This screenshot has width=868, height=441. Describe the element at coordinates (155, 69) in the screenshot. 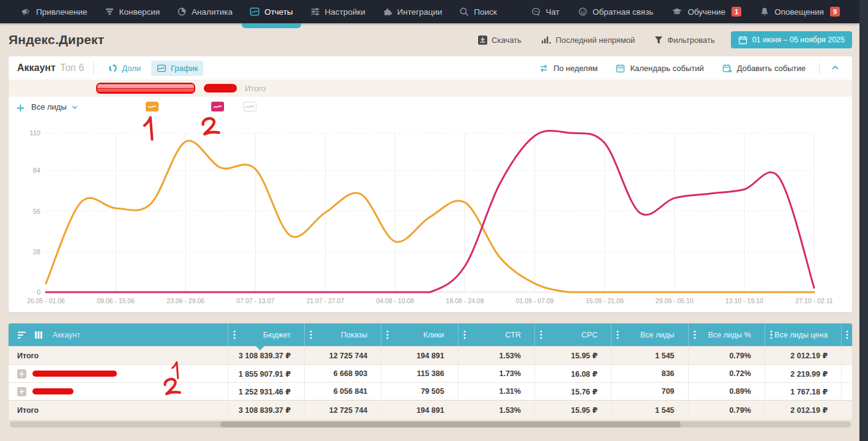

I see `view-toggles: ДолиГрафик` at that location.